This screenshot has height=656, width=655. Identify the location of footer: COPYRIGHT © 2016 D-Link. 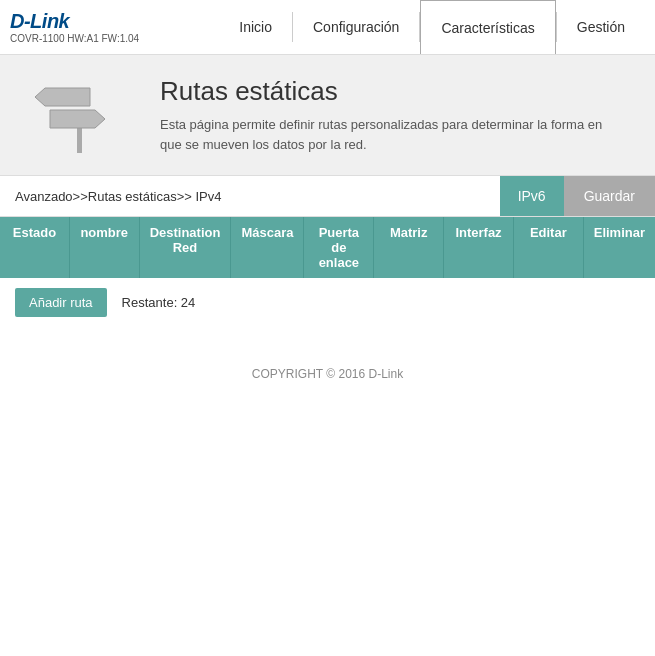
(328, 374).